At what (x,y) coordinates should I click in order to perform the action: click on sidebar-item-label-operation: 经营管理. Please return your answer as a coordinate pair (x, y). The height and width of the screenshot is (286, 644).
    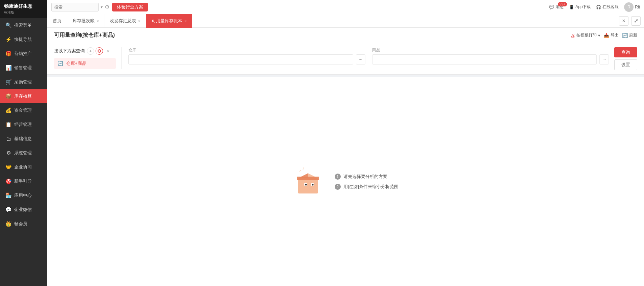
    Looking at the image, I should click on (23, 125).